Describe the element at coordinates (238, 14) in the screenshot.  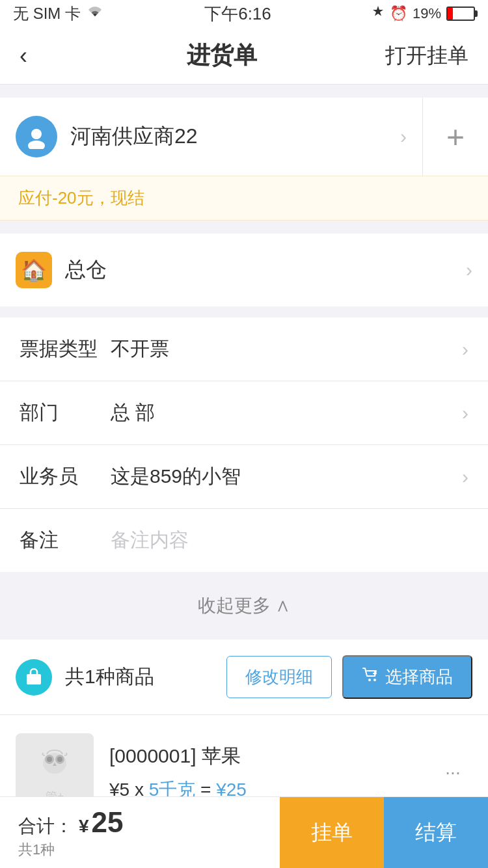
I see `status-time: 下午6:16` at that location.